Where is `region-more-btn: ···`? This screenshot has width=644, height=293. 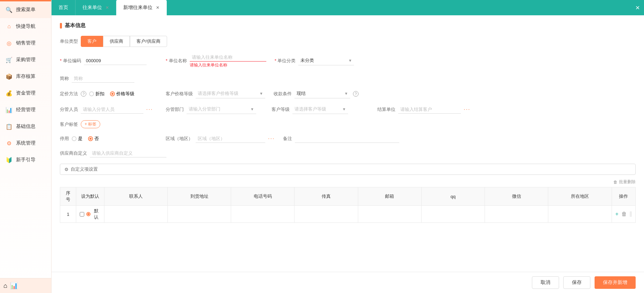
region-more-btn: ··· is located at coordinates (272, 139).